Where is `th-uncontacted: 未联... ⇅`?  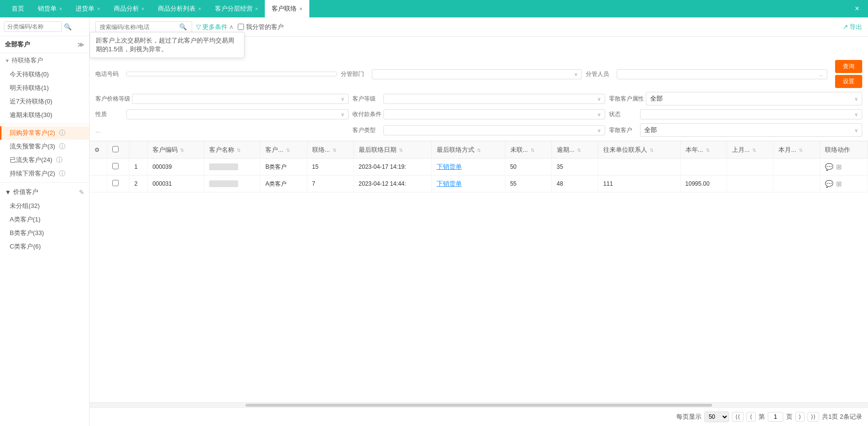
th-uncontacted: 未联... ⇅ is located at coordinates (528, 150).